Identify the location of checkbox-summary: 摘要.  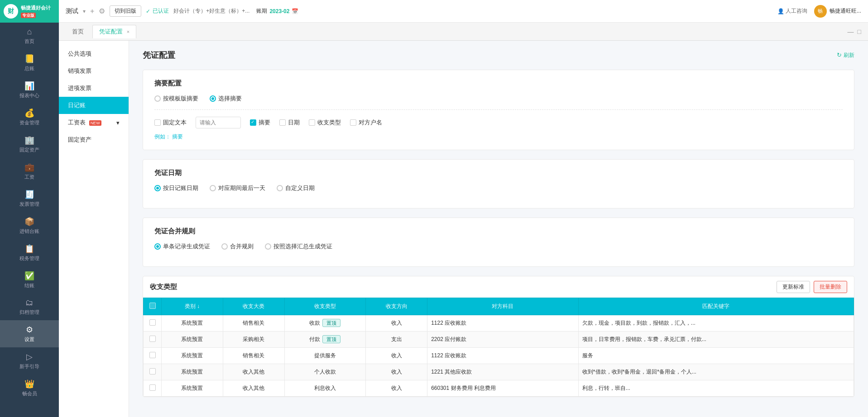
(260, 123).